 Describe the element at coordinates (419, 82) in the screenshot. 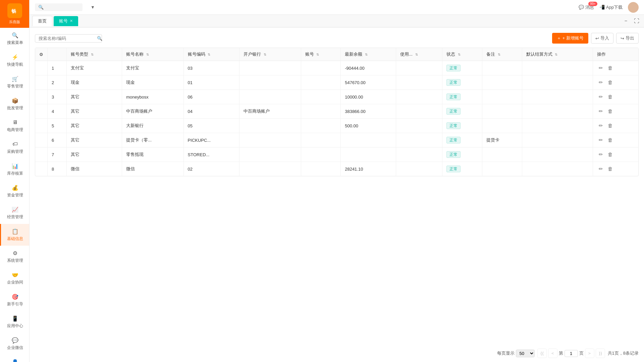

I see `cell-usage` at that location.